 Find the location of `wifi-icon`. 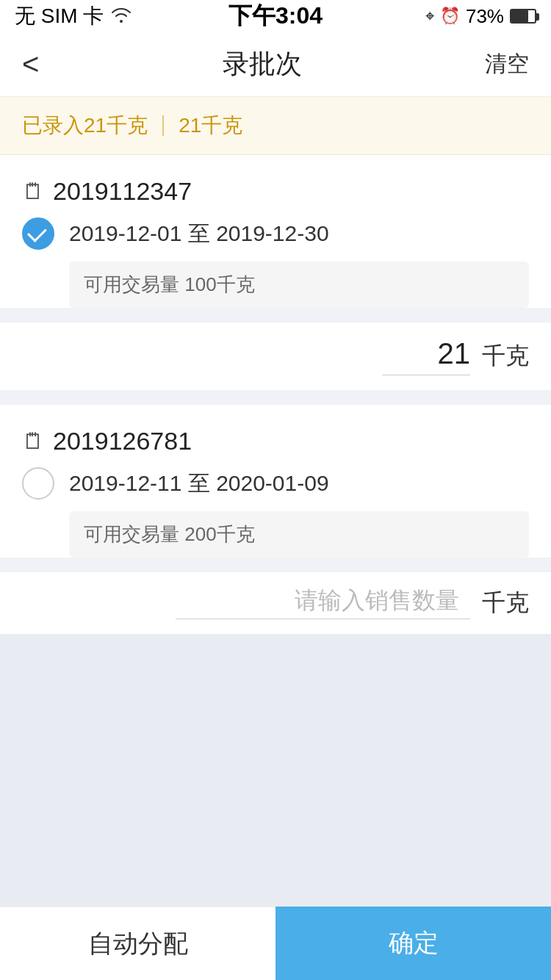

wifi-icon is located at coordinates (121, 16).